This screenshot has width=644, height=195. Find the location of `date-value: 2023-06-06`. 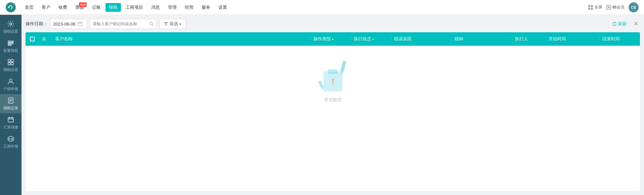

date-value: 2023-06-06 is located at coordinates (65, 24).